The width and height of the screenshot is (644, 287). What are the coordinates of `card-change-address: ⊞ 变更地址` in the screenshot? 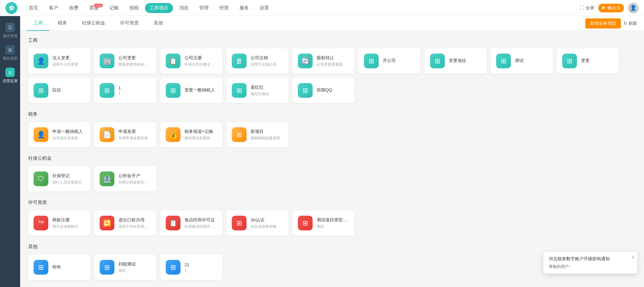 It's located at (455, 61).